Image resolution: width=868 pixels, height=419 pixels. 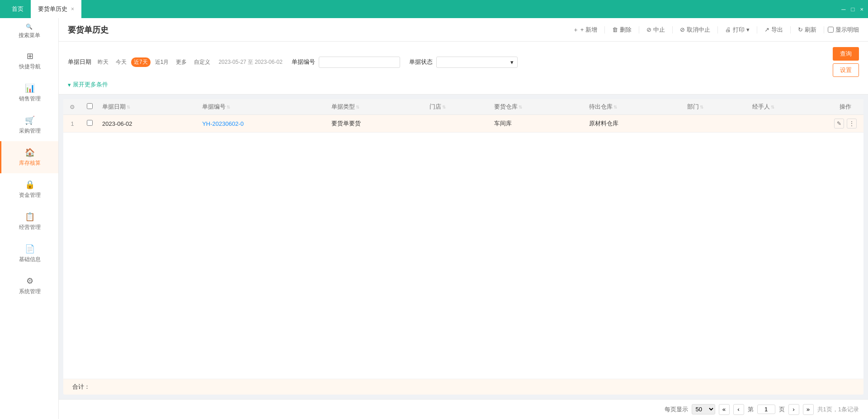 I want to click on minimize-btn: ─, so click(x=844, y=9).